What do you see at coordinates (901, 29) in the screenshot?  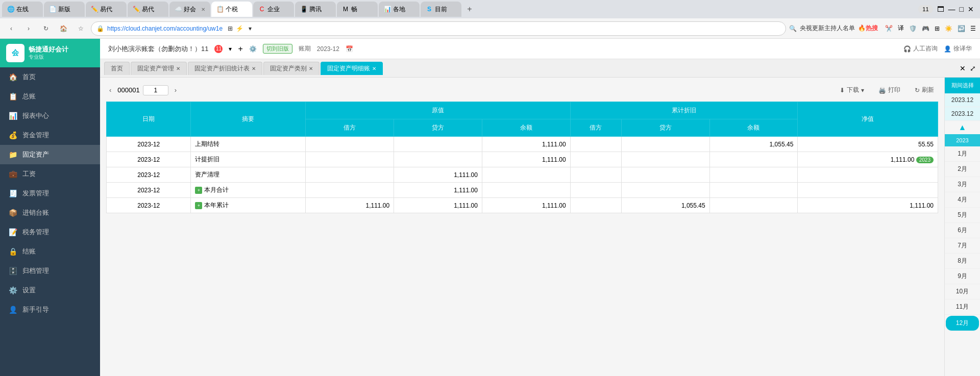 I see `translate-icon: 译` at bounding box center [901, 29].